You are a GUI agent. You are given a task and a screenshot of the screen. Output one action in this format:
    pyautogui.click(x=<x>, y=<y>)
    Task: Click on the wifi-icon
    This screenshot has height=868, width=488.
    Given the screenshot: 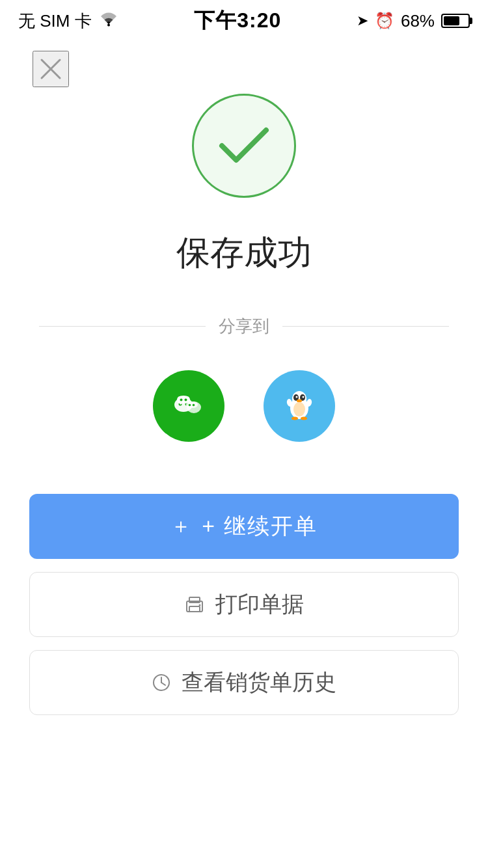 What is the action you would take?
    pyautogui.click(x=109, y=21)
    